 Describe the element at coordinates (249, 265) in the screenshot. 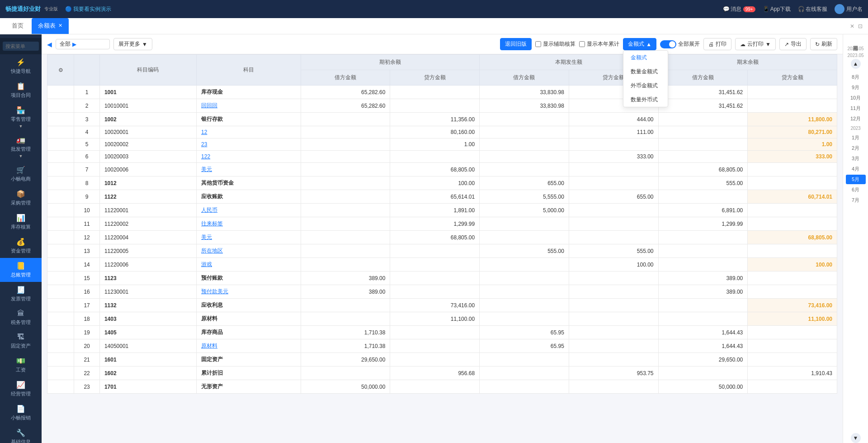

I see `row-name: 游戏` at that location.